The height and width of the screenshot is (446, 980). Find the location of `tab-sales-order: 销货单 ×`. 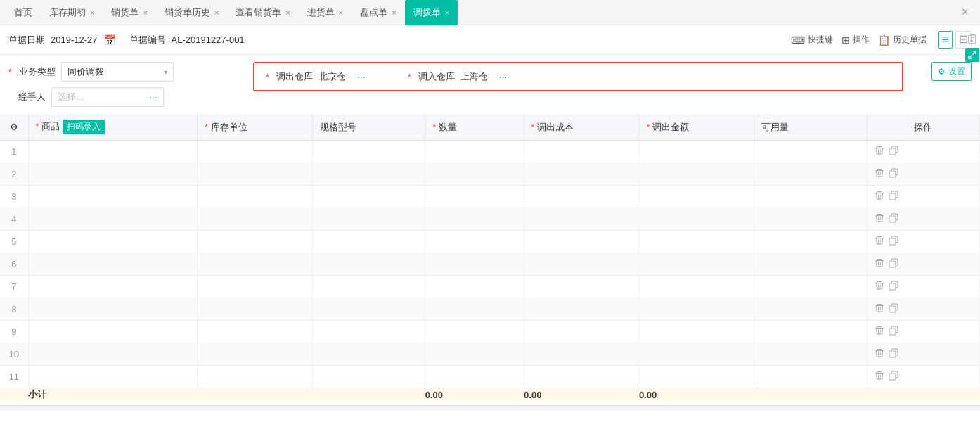

tab-sales-order: 销货单 × is located at coordinates (129, 13).